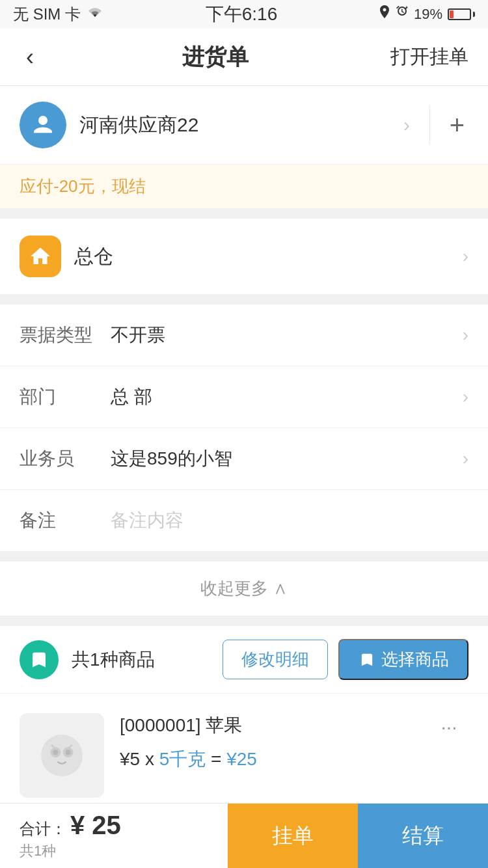  What do you see at coordinates (466, 335) in the screenshot?
I see `invoice-type-chevron: ›` at bounding box center [466, 335].